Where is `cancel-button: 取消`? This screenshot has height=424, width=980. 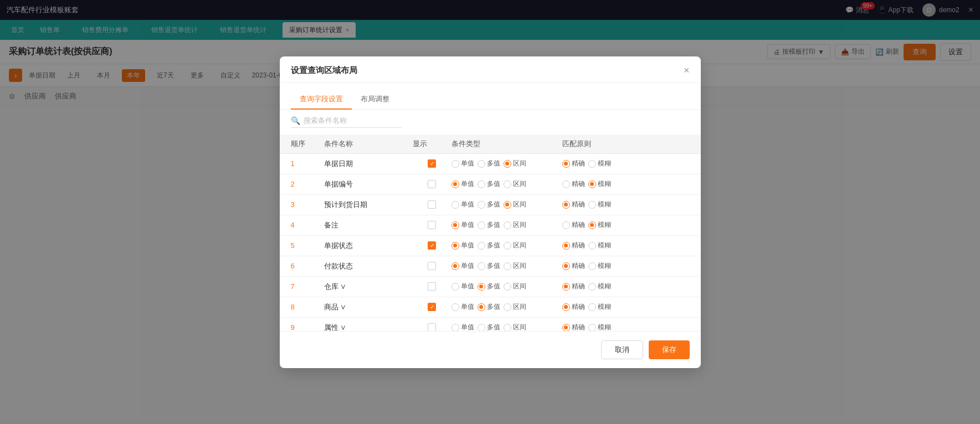 cancel-button: 取消 is located at coordinates (622, 350).